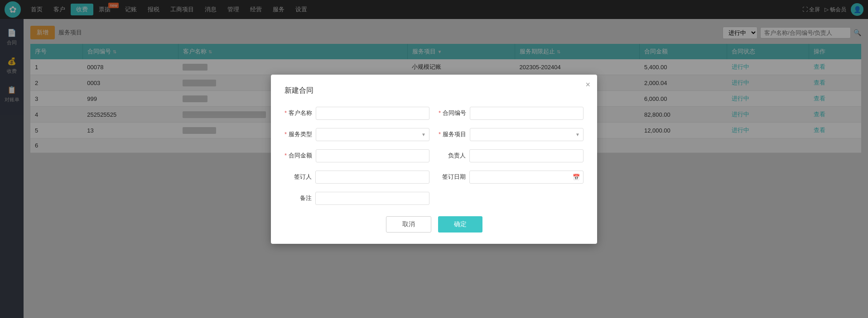 The height and width of the screenshot is (318, 868). What do you see at coordinates (434, 90) in the screenshot?
I see `modal-title: 新建合同` at bounding box center [434, 90].